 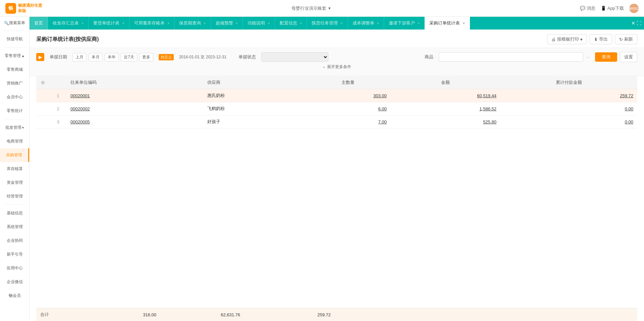 What do you see at coordinates (135, 96) in the screenshot?
I see `row-supplier-code-1: 00020001` at bounding box center [135, 96].